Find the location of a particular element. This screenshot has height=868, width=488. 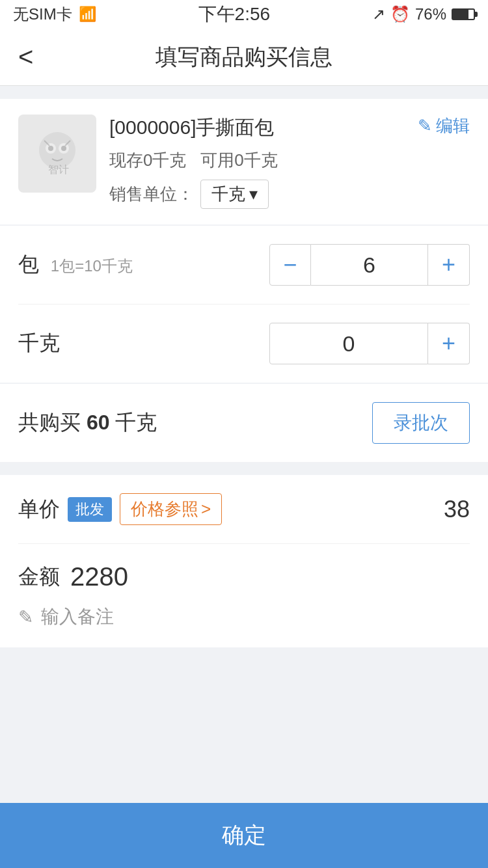

note-placeholder: 输入备注 is located at coordinates (77, 617).